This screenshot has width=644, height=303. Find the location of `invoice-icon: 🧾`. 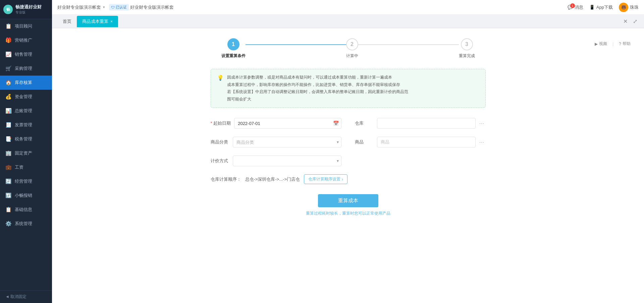

invoice-icon: 🧾 is located at coordinates (8, 125).